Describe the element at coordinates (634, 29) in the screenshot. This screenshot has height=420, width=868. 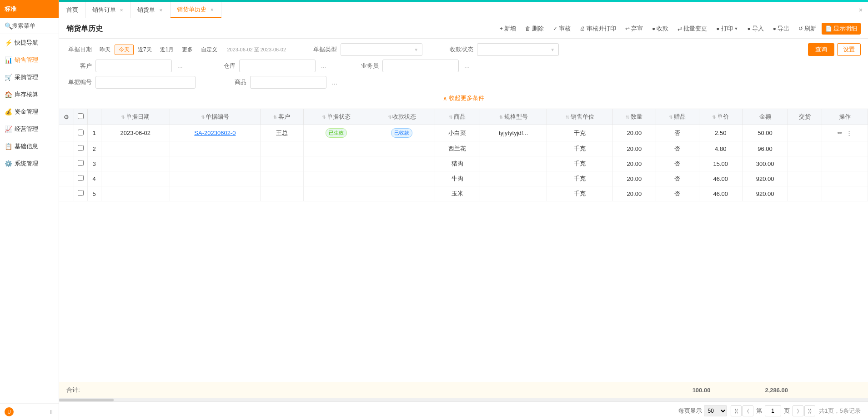
I see `abandon-button: ↩ 弃审` at that location.